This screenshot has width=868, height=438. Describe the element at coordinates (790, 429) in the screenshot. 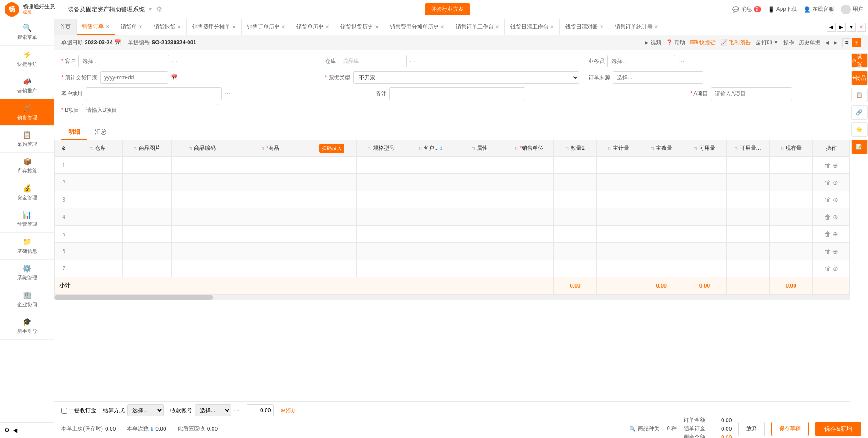

I see `save-draft-button: 保存草稿` at that location.